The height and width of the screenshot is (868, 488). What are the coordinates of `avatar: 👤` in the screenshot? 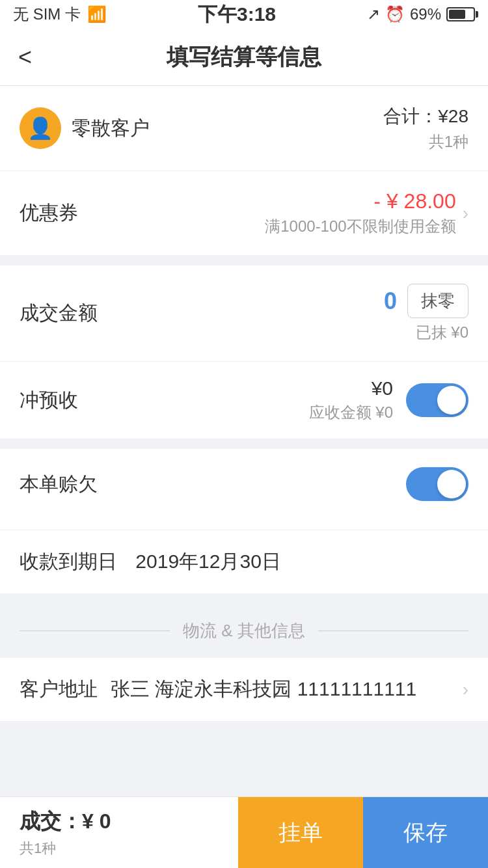 It's located at (40, 128).